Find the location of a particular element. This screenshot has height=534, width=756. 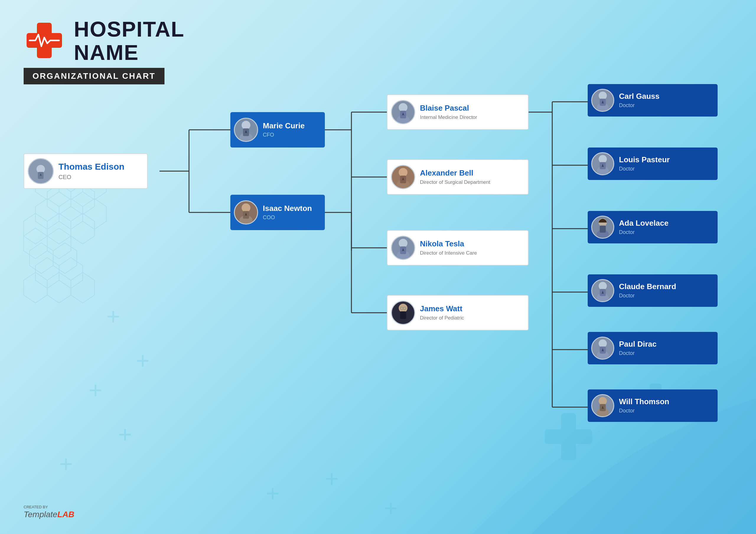

ceo-title: CEO is located at coordinates (92, 177).